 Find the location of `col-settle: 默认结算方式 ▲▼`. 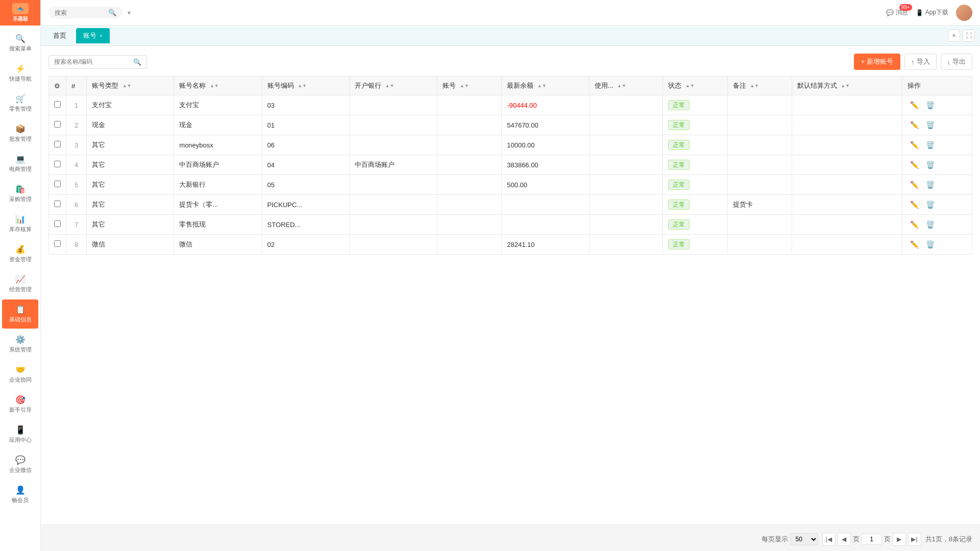

col-settle: 默认结算方式 ▲▼ is located at coordinates (847, 86).